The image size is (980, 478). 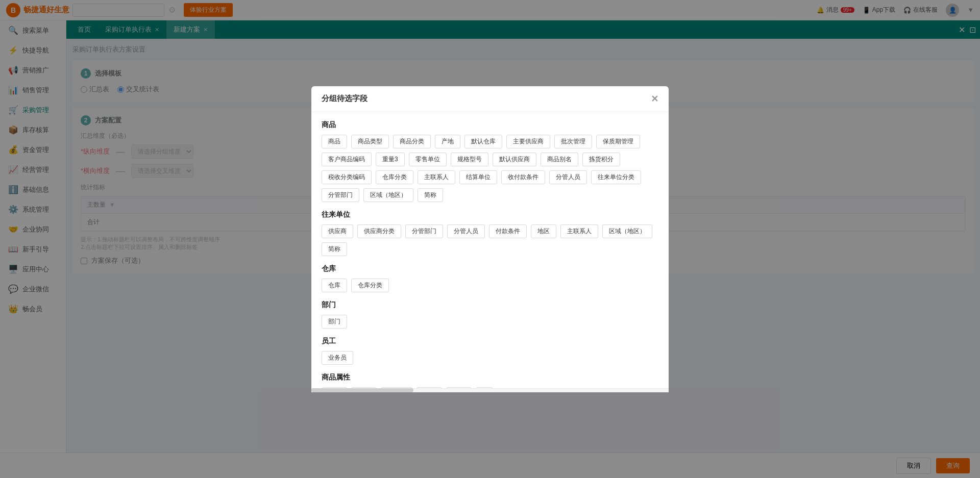 I want to click on field-grid-dept: 部门, so click(x=490, y=321).